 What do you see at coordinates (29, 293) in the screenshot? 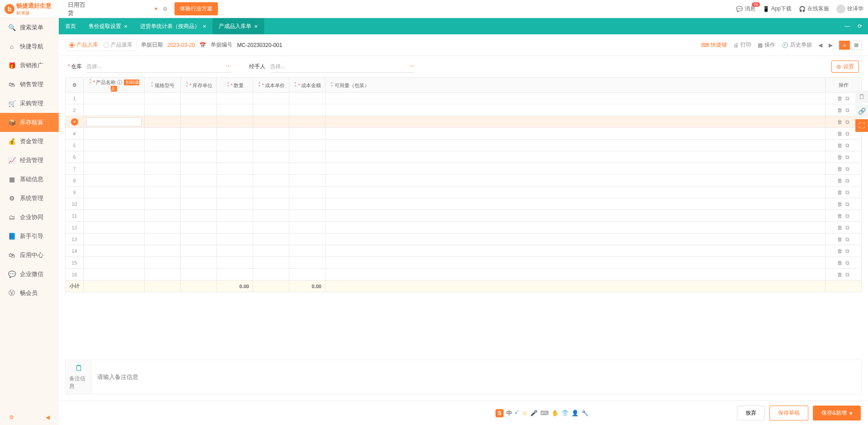
I see `sidebar-item-14: Ⓥ畅会员` at bounding box center [29, 293].